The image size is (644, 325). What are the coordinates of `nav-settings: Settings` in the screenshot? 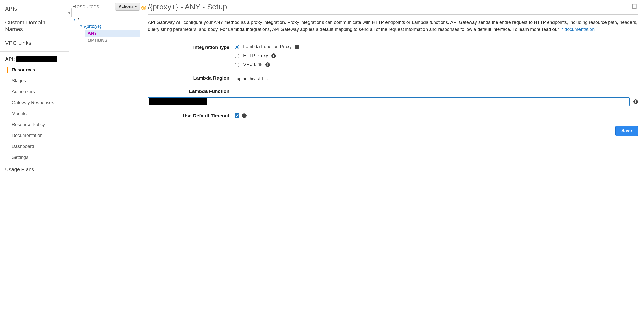 It's located at (34, 157).